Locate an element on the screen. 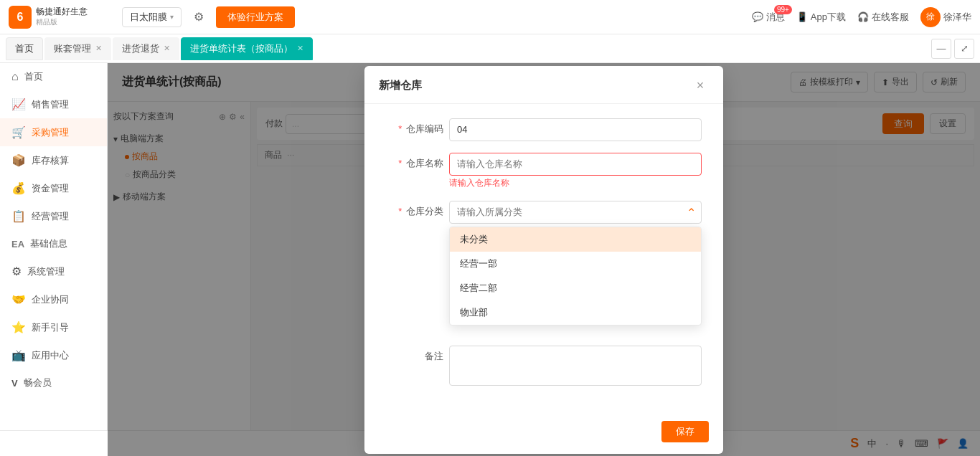 Image resolution: width=980 pixels, height=456 pixels. category-field: ⌃ 未分类 经营一部 经营二部 物业部 is located at coordinates (575, 212).